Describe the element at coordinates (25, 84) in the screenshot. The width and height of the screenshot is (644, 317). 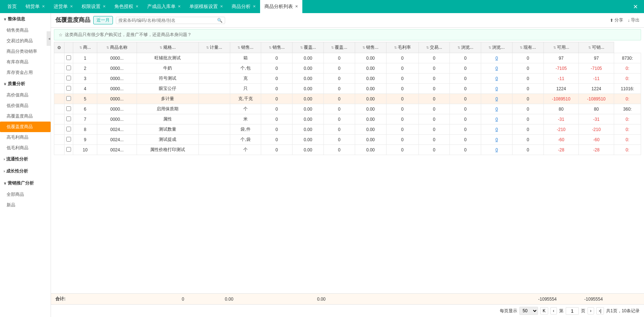
I see `sidebar-section-quality: ∨ 质量分析` at that location.